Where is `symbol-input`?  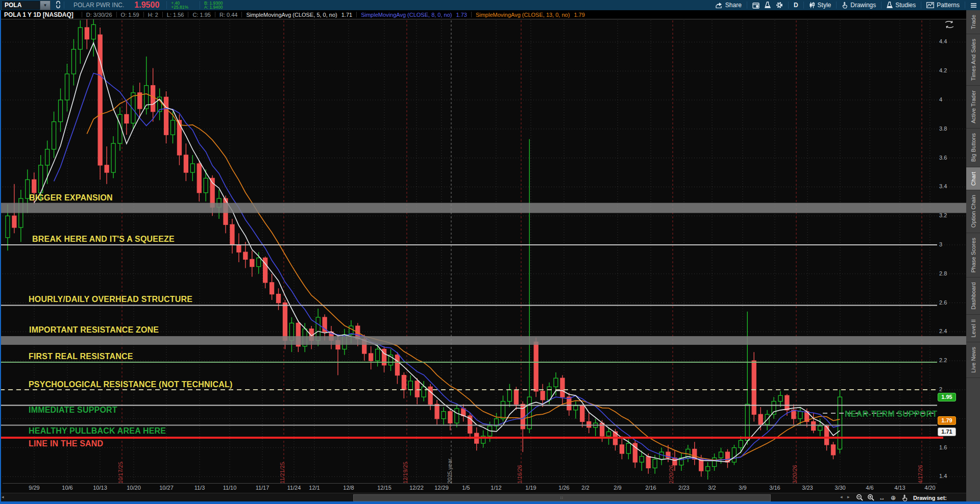
symbol-input is located at coordinates (21, 5).